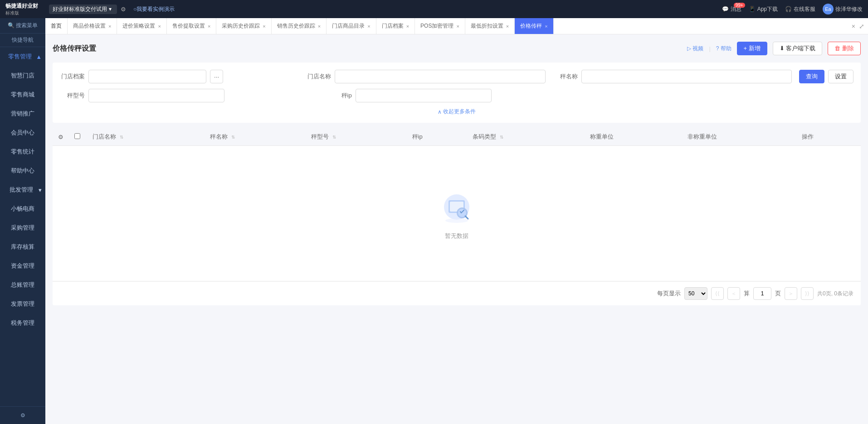 The height and width of the screenshot is (424, 868). I want to click on query-button: 查询, so click(812, 77).